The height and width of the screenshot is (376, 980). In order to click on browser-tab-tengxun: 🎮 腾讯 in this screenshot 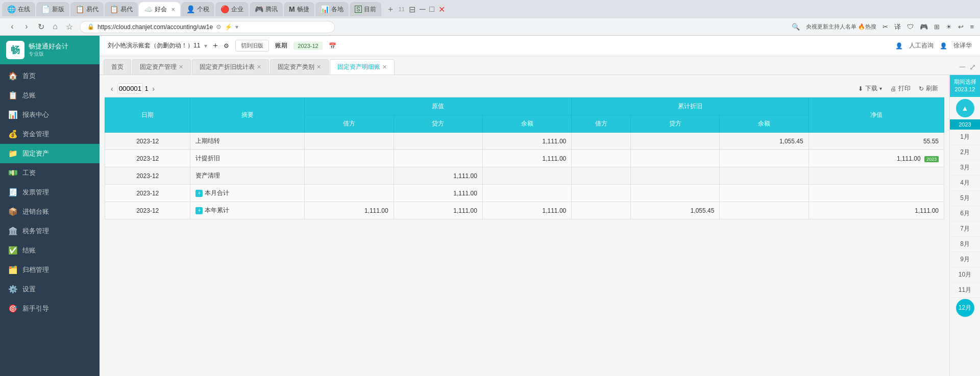, I will do `click(266, 9)`.